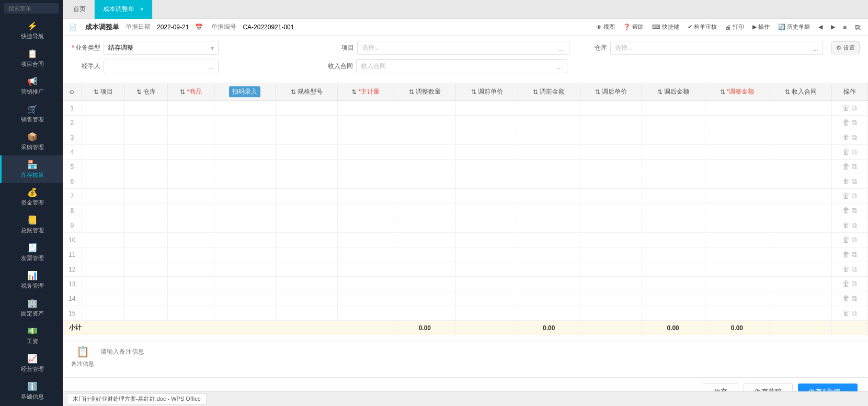 This screenshot has width=868, height=406. I want to click on tab-home: 首页, so click(79, 9).